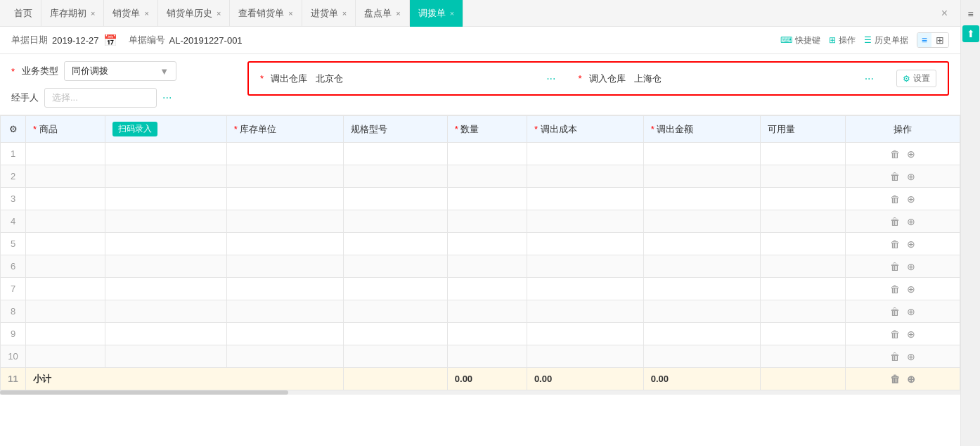 This screenshot has width=980, height=446. I want to click on grid-view-button: ⊞, so click(940, 40).